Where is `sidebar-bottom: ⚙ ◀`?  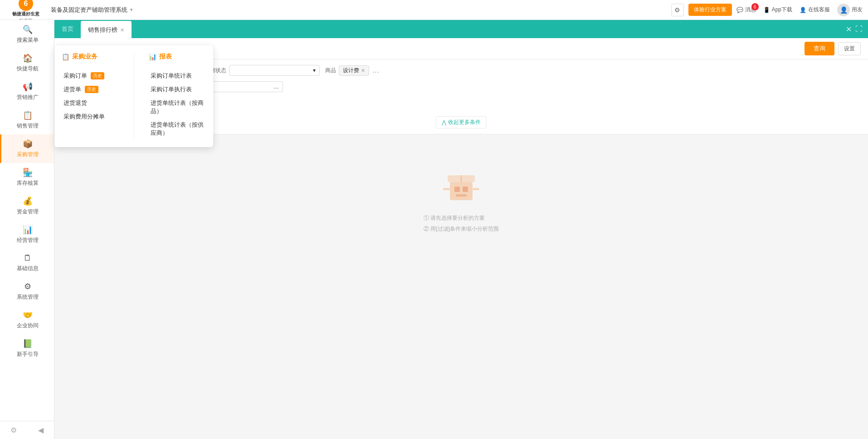 sidebar-bottom: ⚙ ◀ is located at coordinates (27, 430).